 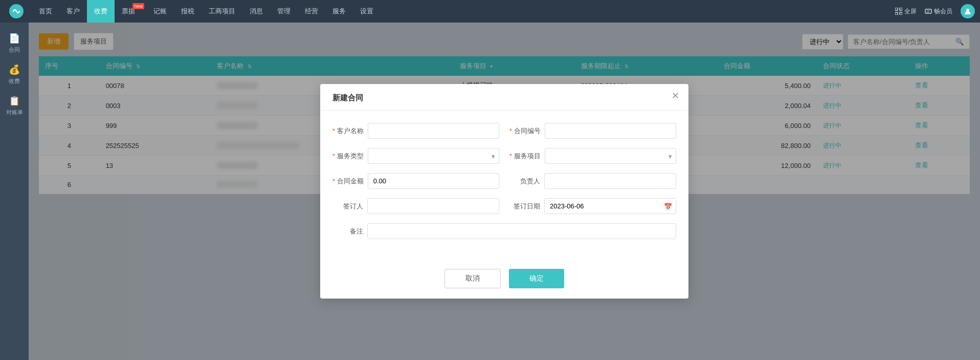 What do you see at coordinates (101, 11) in the screenshot?
I see `nav-billing: 收费` at bounding box center [101, 11].